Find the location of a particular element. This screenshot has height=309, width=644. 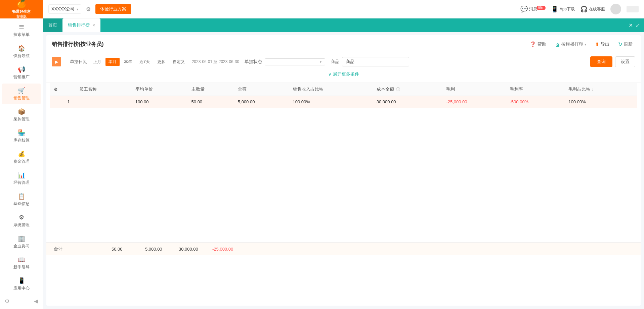

company-chevron-icon: ▾ is located at coordinates (77, 9).